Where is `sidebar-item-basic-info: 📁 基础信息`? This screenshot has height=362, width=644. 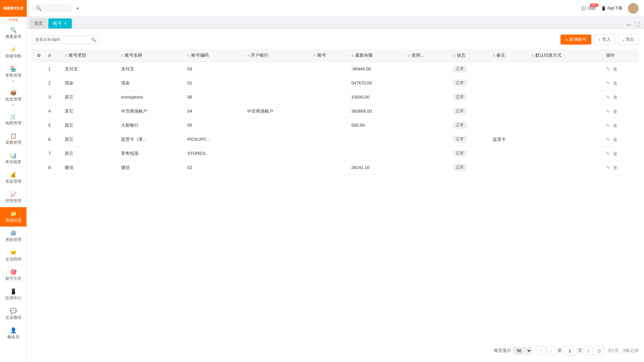 sidebar-item-basic-info: 📁 基础信息 is located at coordinates (13, 217).